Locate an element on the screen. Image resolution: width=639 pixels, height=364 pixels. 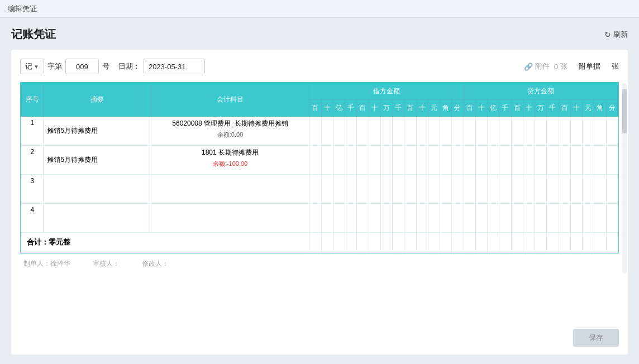
save-button: 保存 is located at coordinates (596, 338).